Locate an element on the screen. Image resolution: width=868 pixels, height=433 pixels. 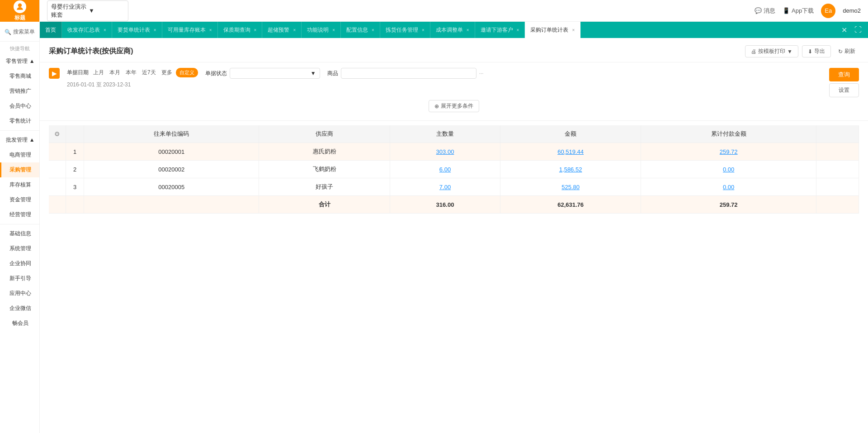
filter-actions: 查询 设置 is located at coordinates (844, 82).